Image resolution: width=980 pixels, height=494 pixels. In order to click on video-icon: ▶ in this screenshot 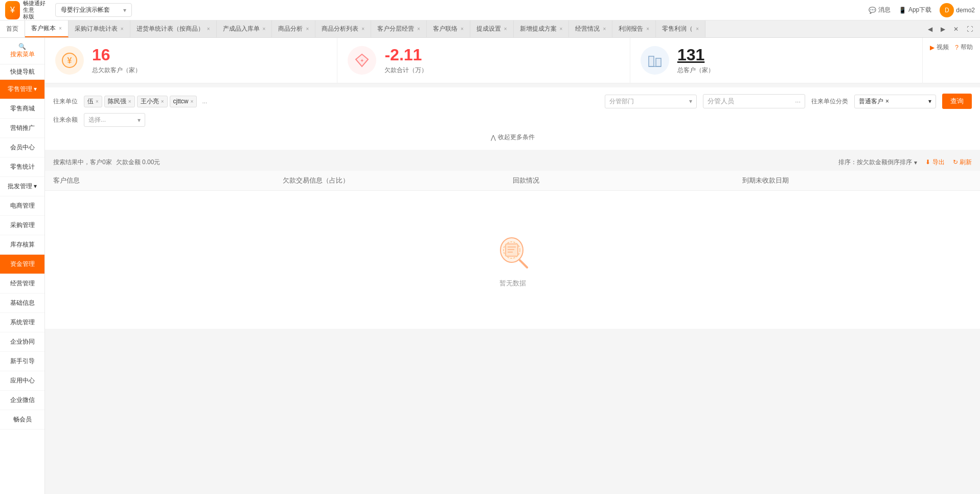, I will do `click(932, 48)`.